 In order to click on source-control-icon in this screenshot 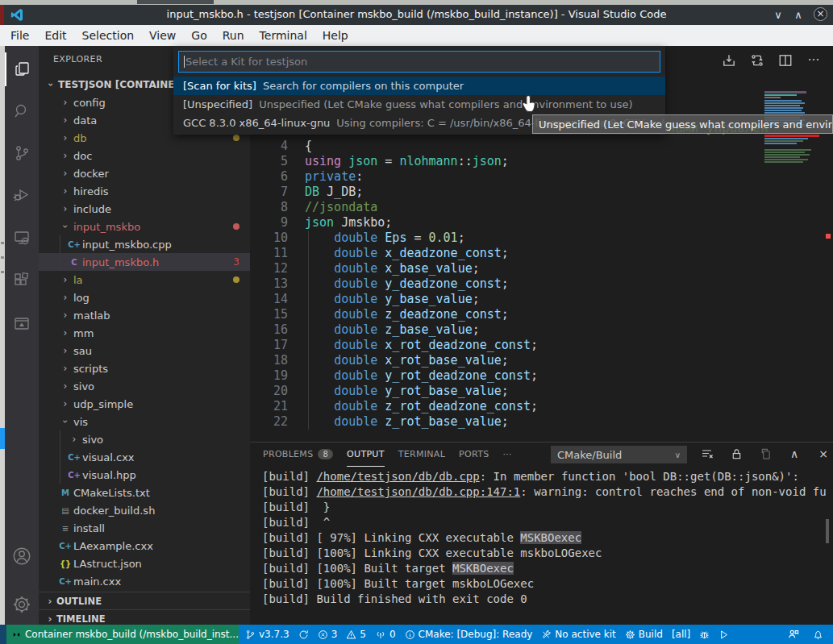, I will do `click(22, 153)`.